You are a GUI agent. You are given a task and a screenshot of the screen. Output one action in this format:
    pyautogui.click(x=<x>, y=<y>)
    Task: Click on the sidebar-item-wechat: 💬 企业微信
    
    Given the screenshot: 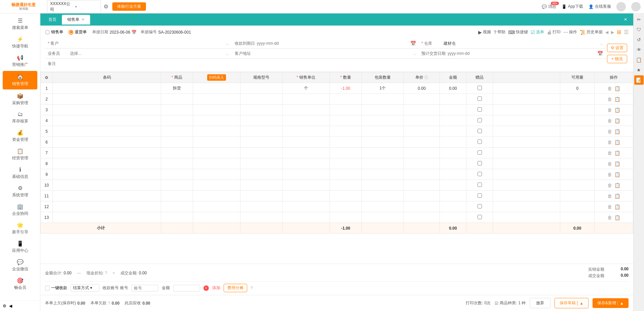 What is the action you would take?
    pyautogui.click(x=20, y=266)
    